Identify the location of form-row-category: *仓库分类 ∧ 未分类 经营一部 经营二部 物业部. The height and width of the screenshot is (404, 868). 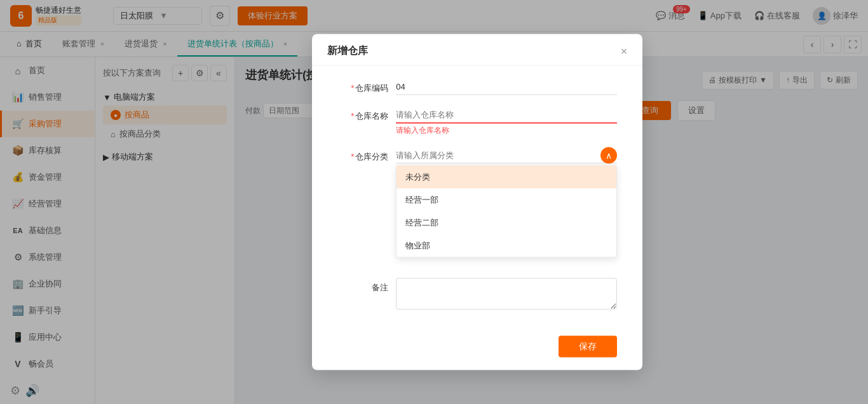
(477, 156).